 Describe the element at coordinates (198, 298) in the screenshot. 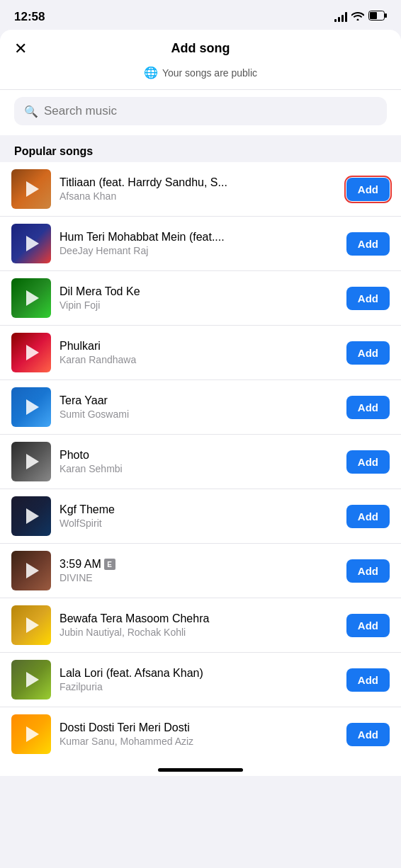

I see `song-info: Dil Mera Tod KeVipin Foji` at that location.